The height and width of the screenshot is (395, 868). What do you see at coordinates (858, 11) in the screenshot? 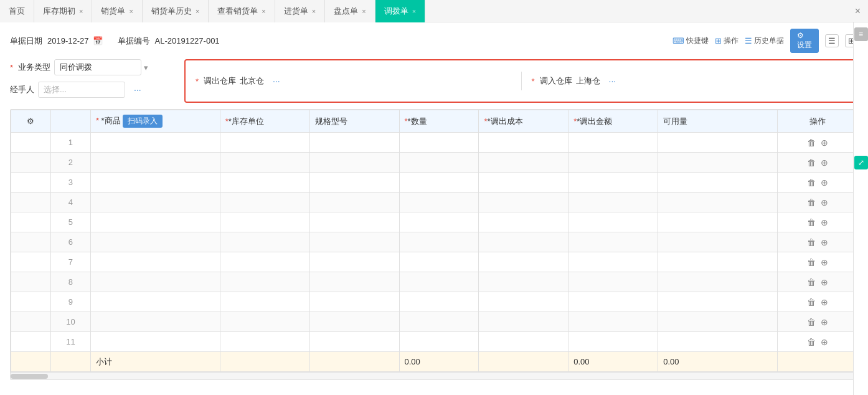
I see `close-all-button: ×` at bounding box center [858, 11].